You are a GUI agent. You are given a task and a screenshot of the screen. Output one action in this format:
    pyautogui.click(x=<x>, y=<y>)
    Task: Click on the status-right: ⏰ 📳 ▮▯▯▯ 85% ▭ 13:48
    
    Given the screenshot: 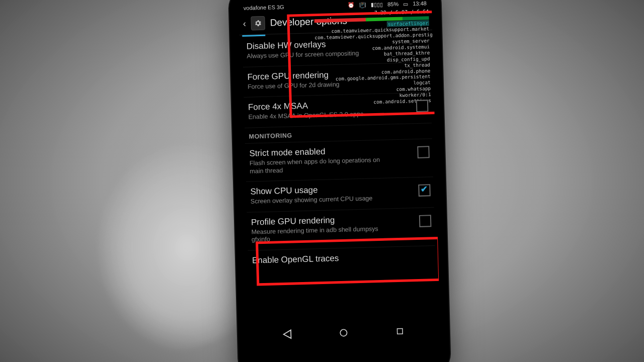 What is the action you would take?
    pyautogui.click(x=385, y=4)
    